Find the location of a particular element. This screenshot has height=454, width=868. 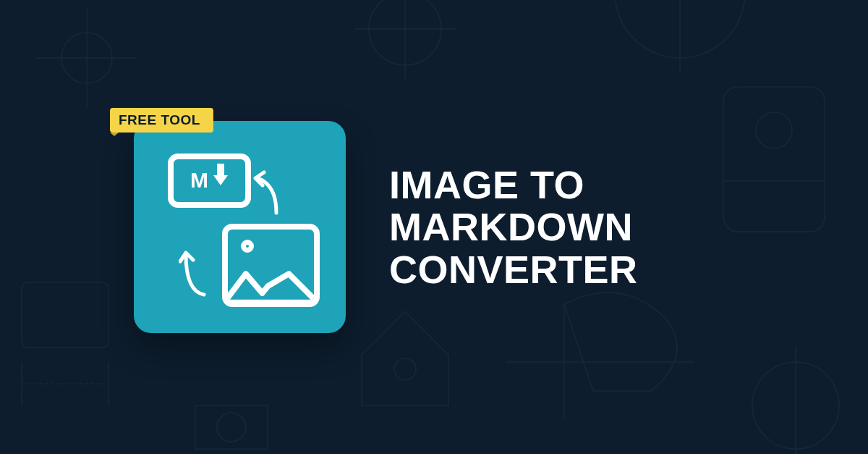

markdown-m-letter: M is located at coordinates (199, 180).